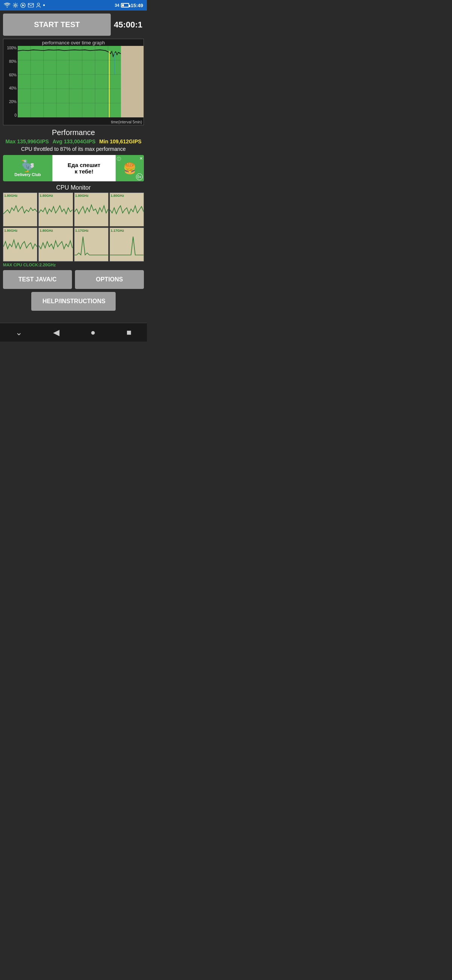 Image resolution: width=452 pixels, height=980 pixels. Describe the element at coordinates (129, 168) in the screenshot. I see `ad-food-icon: 🍔` at that location.